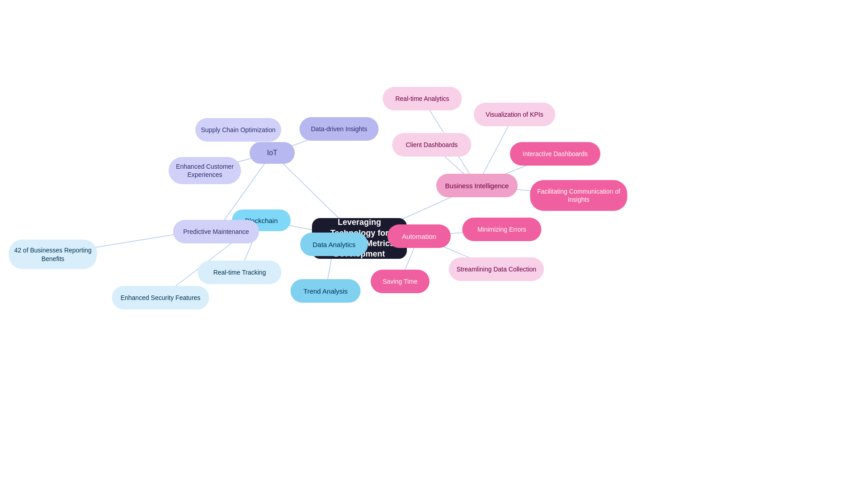 Image resolution: width=868 pixels, height=490 pixels. What do you see at coordinates (555, 154) in the screenshot?
I see `node-interactive-dash: Interactive Dashboards` at bounding box center [555, 154].